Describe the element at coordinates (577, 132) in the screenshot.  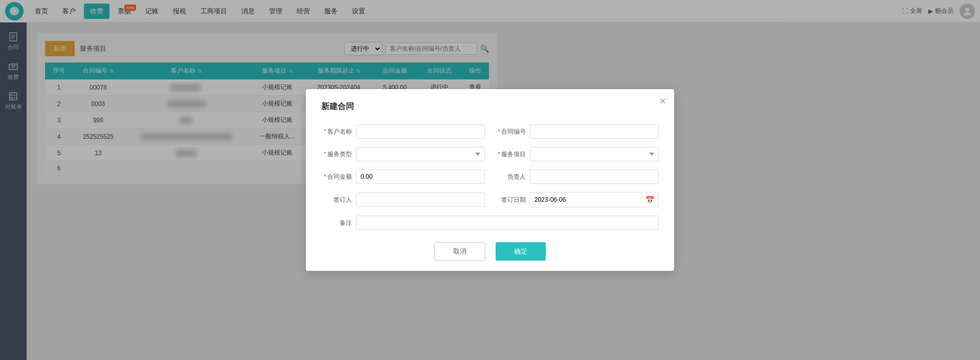
I see `contract-no-row: *合同编号` at that location.